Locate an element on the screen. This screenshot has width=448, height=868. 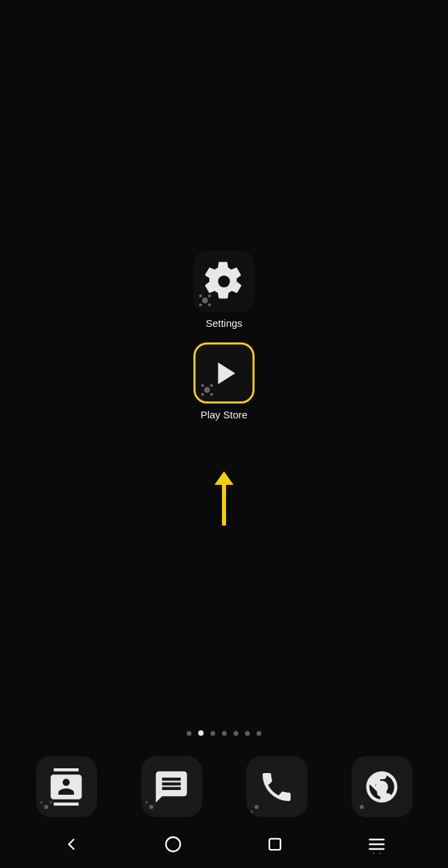
arrow-shaft is located at coordinates (224, 505).